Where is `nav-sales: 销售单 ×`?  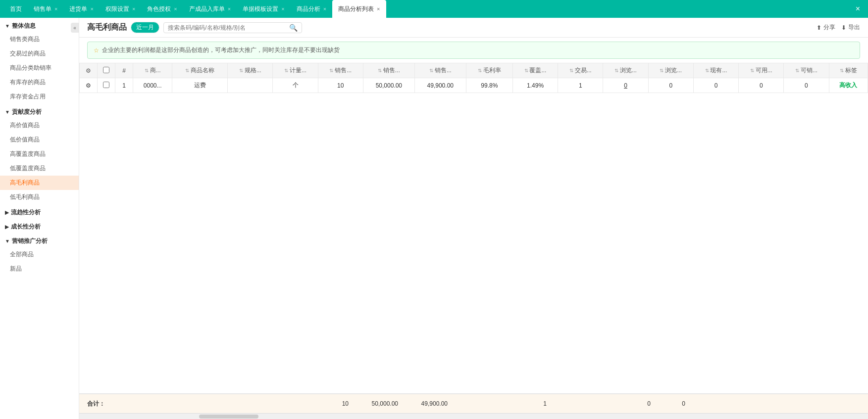 nav-sales: 销售单 × is located at coordinates (46, 9).